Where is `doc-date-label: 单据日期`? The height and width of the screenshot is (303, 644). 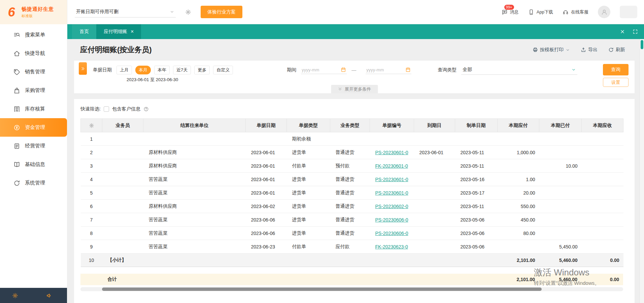
doc-date-label: 单据日期 is located at coordinates (102, 70).